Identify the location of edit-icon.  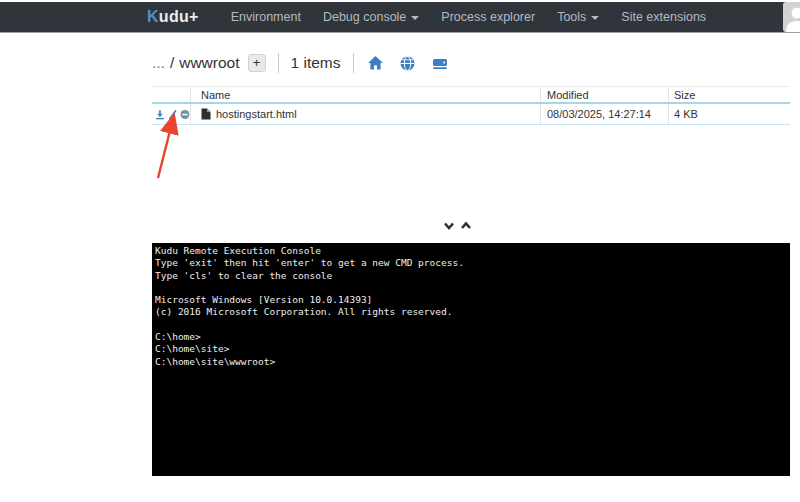
(172, 114).